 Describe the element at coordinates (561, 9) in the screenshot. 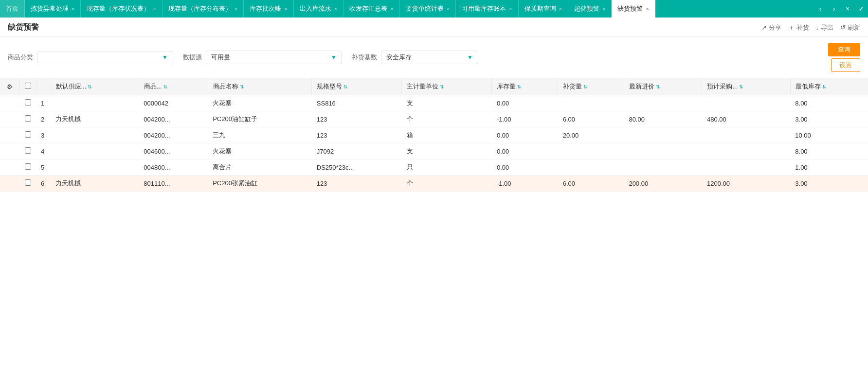

I see `tab-expiry-query-close: ×` at that location.